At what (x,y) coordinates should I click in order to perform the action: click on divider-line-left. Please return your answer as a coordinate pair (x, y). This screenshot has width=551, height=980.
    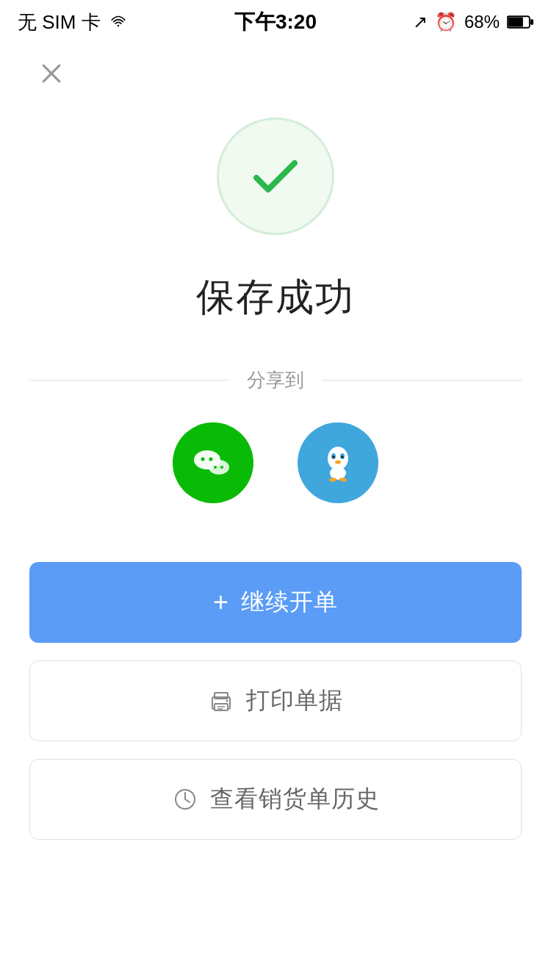
    Looking at the image, I should click on (129, 381).